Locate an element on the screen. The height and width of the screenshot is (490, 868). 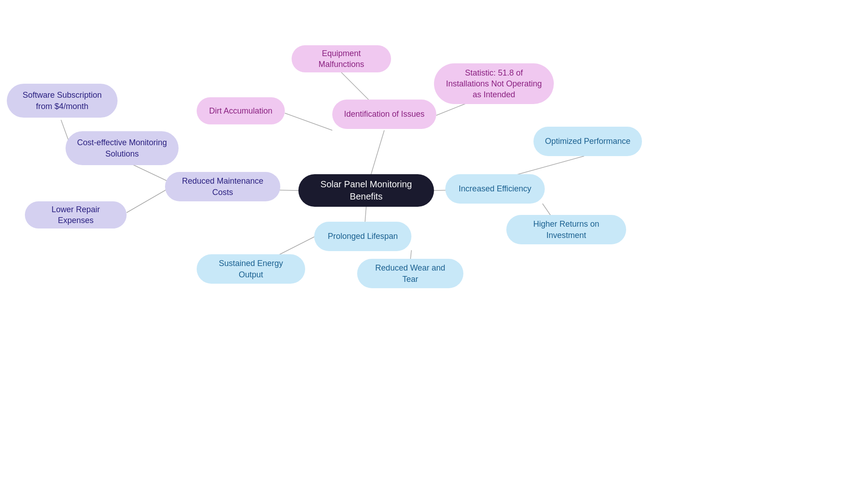
increased-efficiency-label: Increased Efficiency is located at coordinates (495, 189).